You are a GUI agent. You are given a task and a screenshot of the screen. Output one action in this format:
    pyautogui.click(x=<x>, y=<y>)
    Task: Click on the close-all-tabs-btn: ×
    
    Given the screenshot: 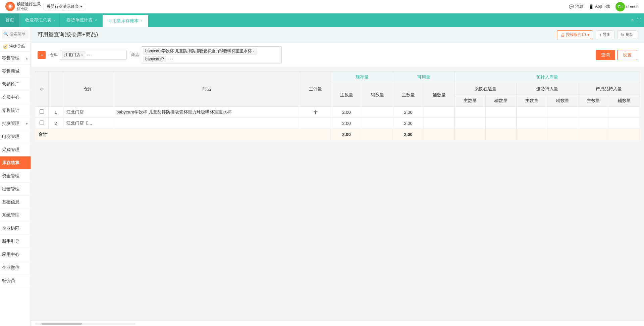 What is the action you would take?
    pyautogui.click(x=633, y=20)
    